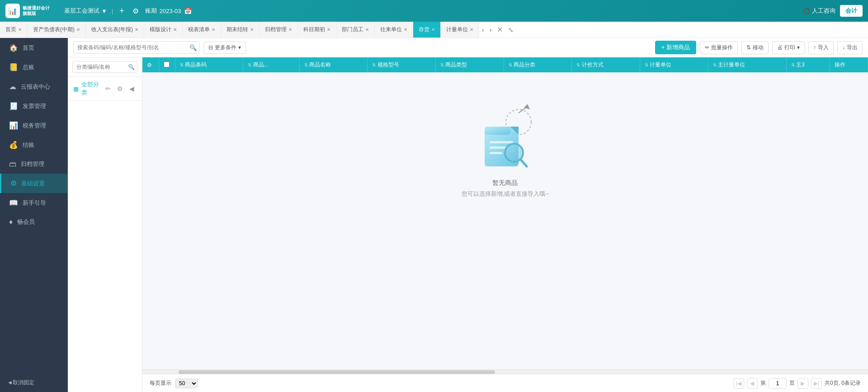 The width and height of the screenshot is (868, 392). I want to click on tabs-close-all-button: ✕, so click(500, 30).